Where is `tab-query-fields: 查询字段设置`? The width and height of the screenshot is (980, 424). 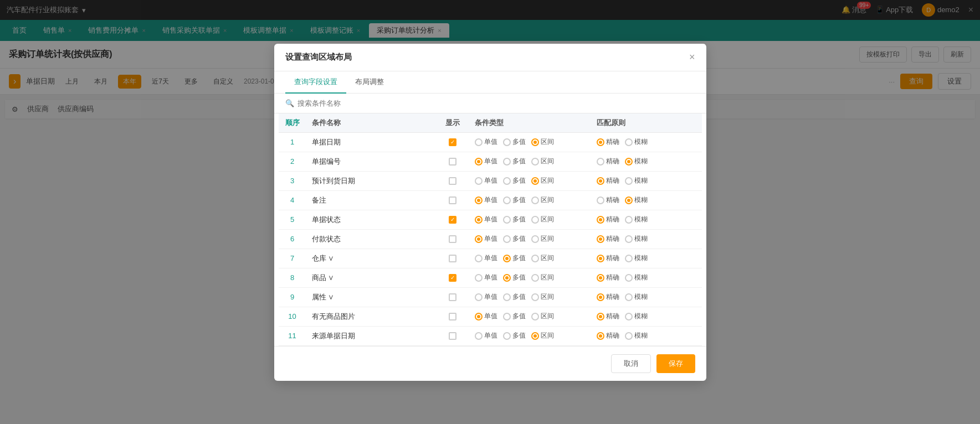
tab-query-fields: 查询字段设置 is located at coordinates (316, 82).